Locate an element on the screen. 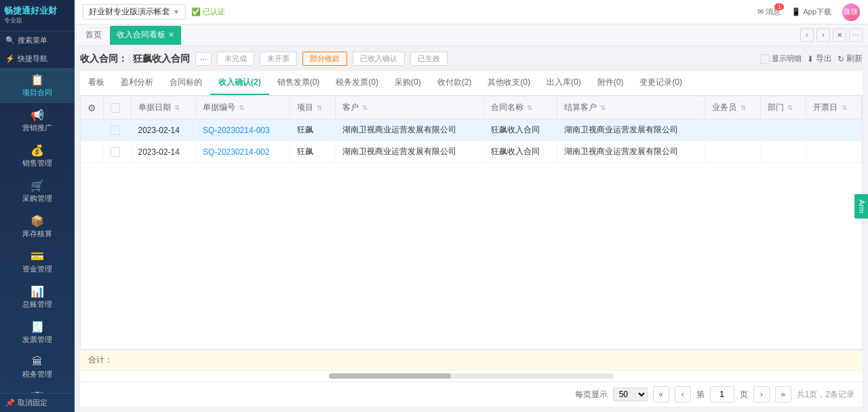 The height and width of the screenshot is (412, 868). sidebar-item-project: 📋 项目合同 is located at coordinates (37, 86).